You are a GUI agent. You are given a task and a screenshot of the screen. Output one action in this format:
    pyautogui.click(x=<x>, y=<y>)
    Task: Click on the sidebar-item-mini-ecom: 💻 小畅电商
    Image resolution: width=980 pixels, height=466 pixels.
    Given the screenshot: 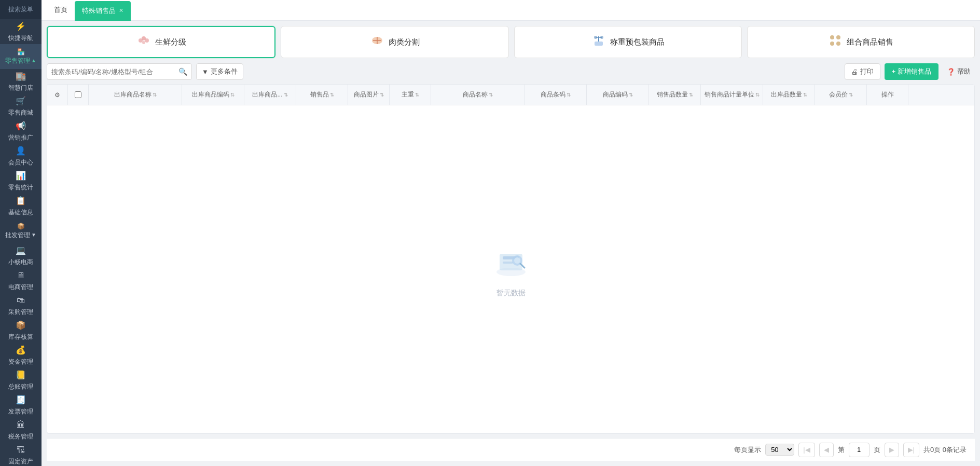 What is the action you would take?
    pyautogui.click(x=21, y=256)
    